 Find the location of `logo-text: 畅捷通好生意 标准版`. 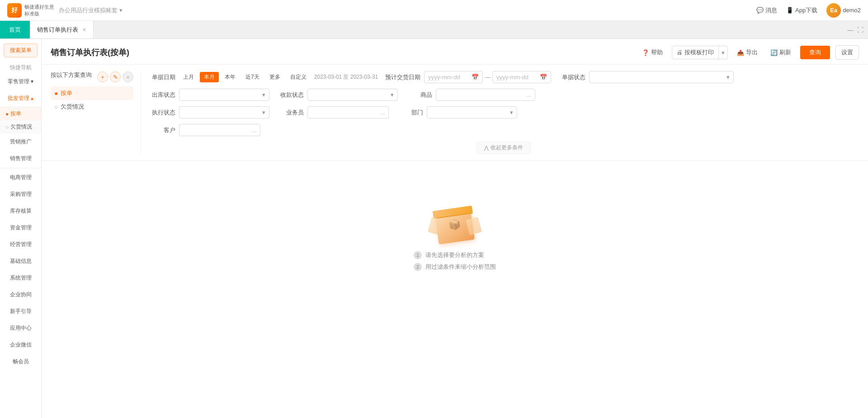

logo-text: 畅捷通好生意 标准版 is located at coordinates (39, 10).